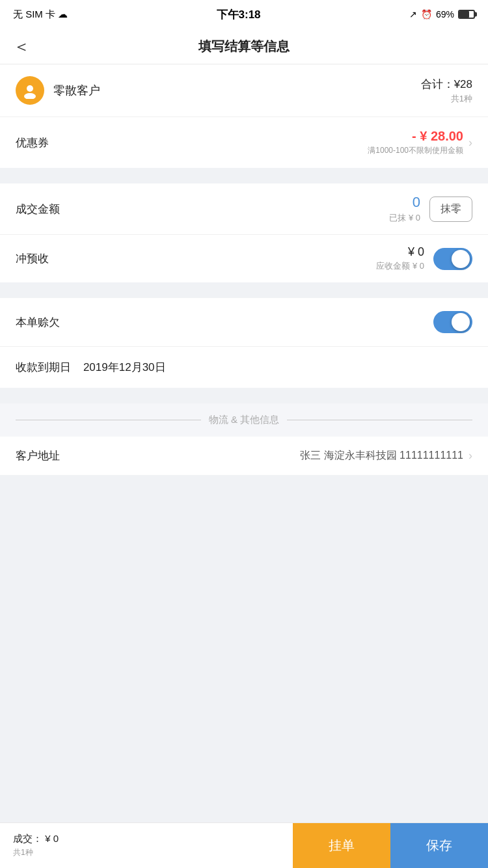 The image size is (488, 868). I want to click on advance-label: 冲预收, so click(33, 259).